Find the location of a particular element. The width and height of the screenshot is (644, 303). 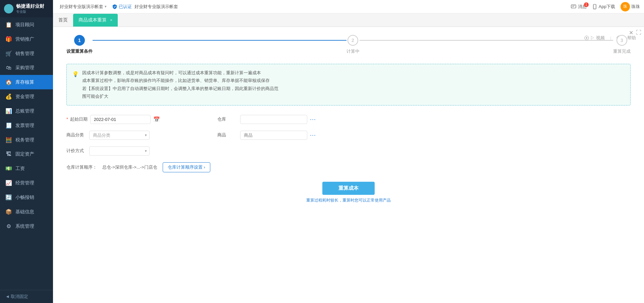

calendar-icon: 📅 is located at coordinates (157, 120).